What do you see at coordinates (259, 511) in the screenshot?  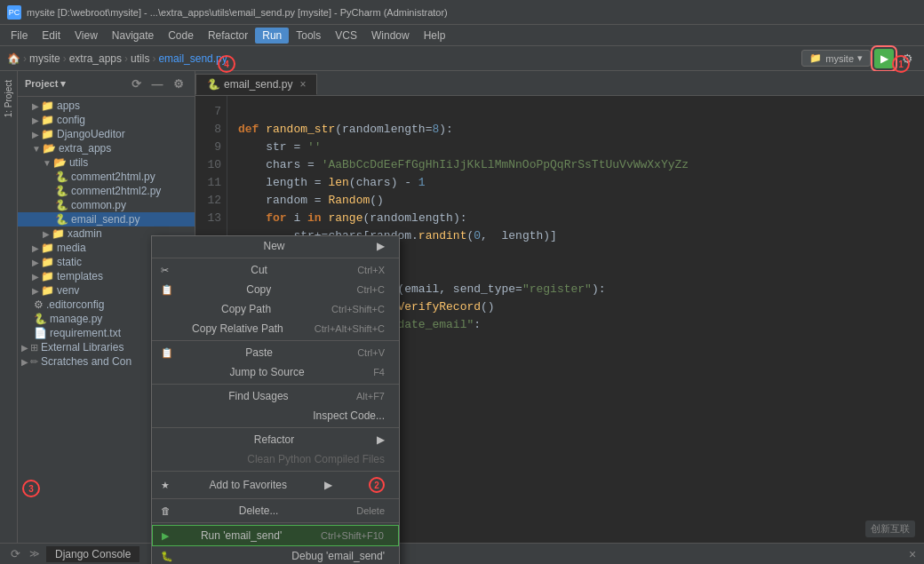 I see `ctx-label-delete: Delete...` at bounding box center [259, 511].